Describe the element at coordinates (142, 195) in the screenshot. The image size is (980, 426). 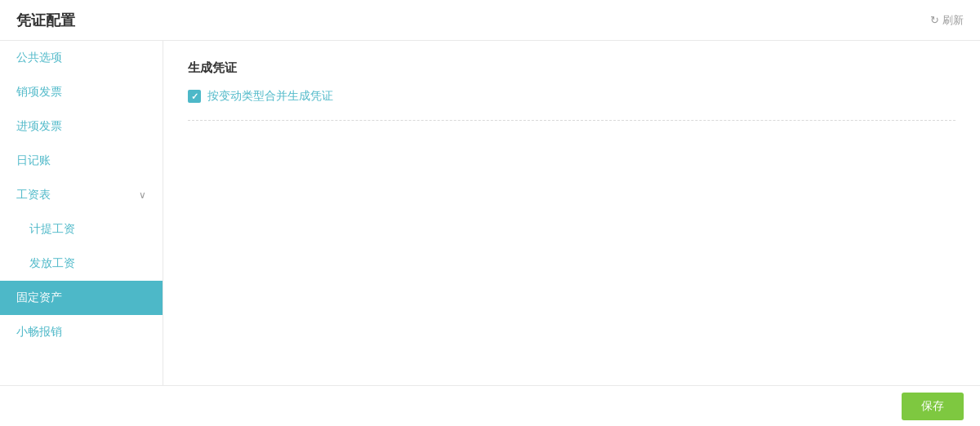
I see `chevron-down-icon: ∨` at that location.